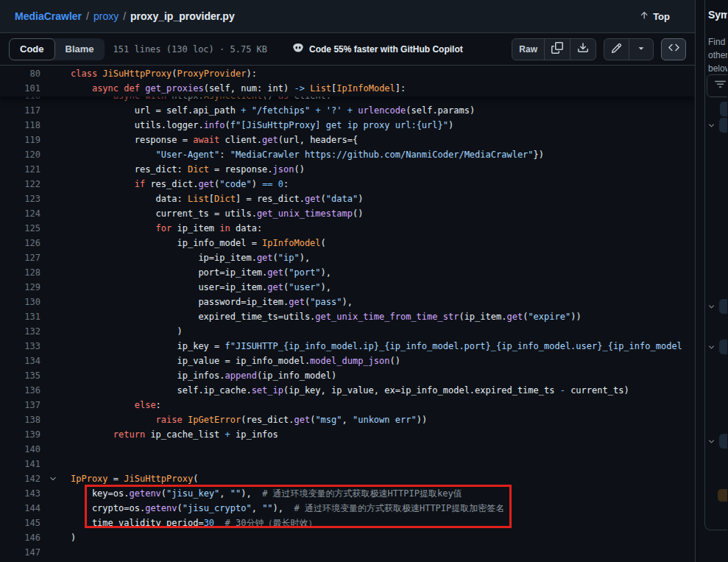  I want to click on line-number: 118, so click(21, 125).